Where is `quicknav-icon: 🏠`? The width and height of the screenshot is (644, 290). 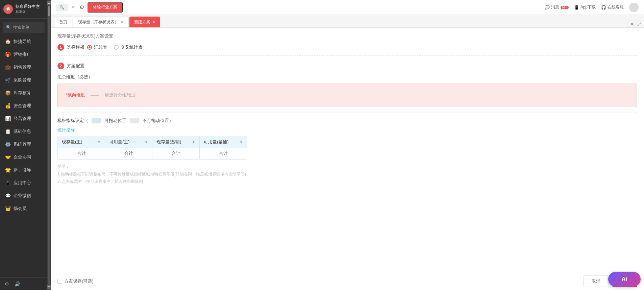 quicknav-icon: 🏠 is located at coordinates (8, 42).